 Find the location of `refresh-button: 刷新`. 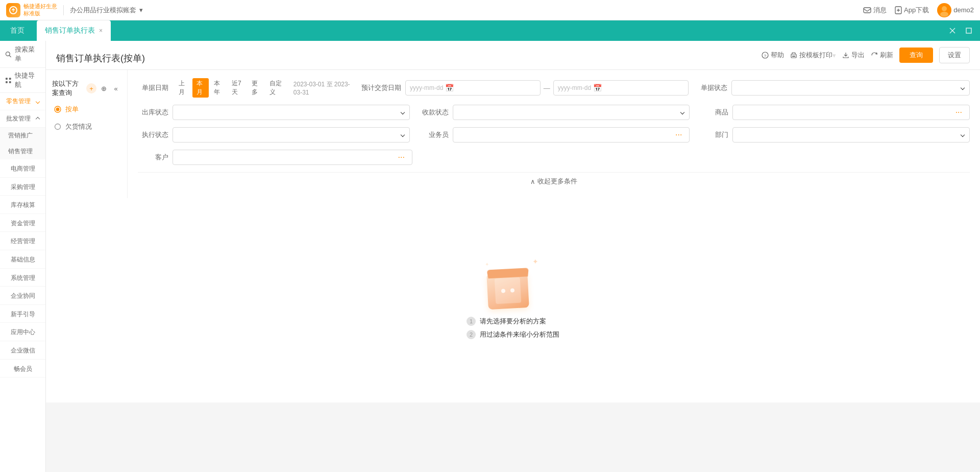

refresh-button: 刷新 is located at coordinates (882, 55).